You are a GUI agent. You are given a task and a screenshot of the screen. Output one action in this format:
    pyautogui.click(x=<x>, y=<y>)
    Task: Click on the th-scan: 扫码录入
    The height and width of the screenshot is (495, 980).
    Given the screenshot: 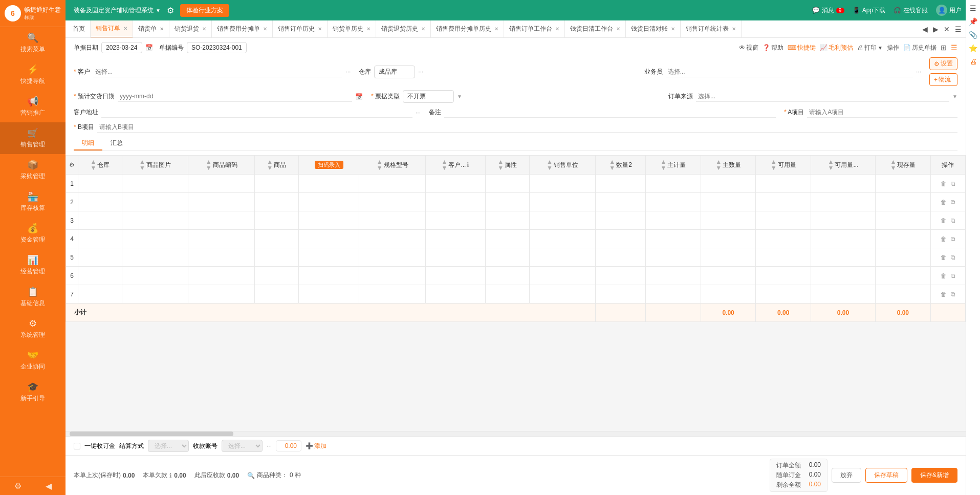 What is the action you would take?
    pyautogui.click(x=329, y=165)
    